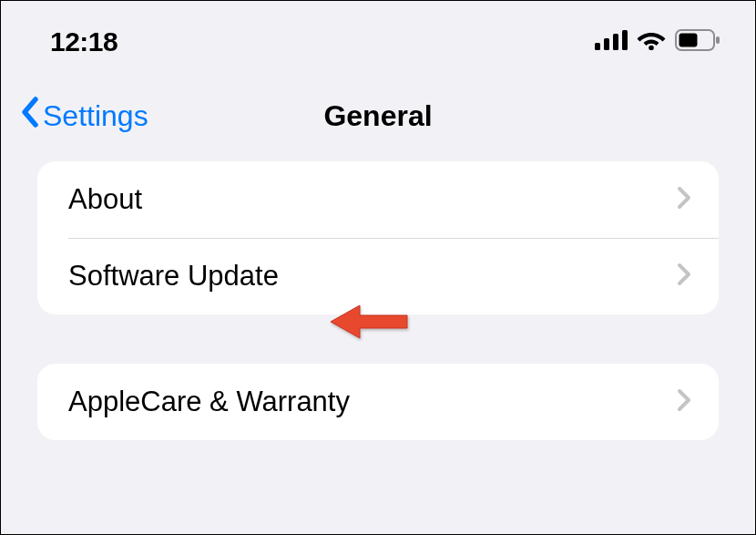 This screenshot has height=535, width=756. I want to click on settings-group-2: AppleCare & Warranty, so click(378, 402).